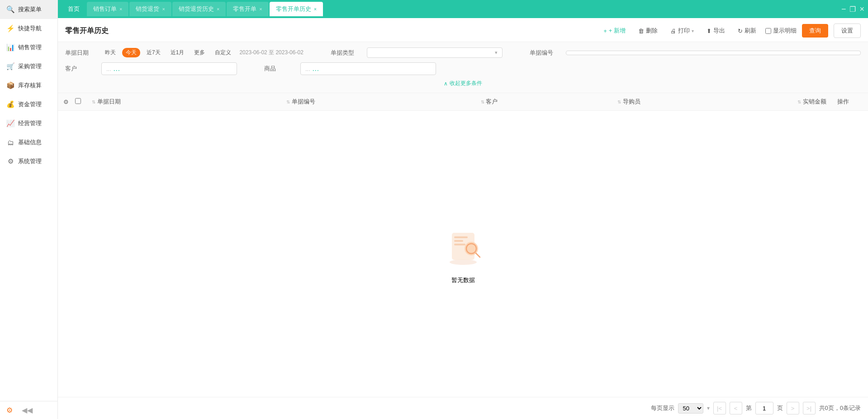 This screenshot has width=868, height=419. What do you see at coordinates (78, 101) in the screenshot?
I see `select-all-checkbox` at bounding box center [78, 101].